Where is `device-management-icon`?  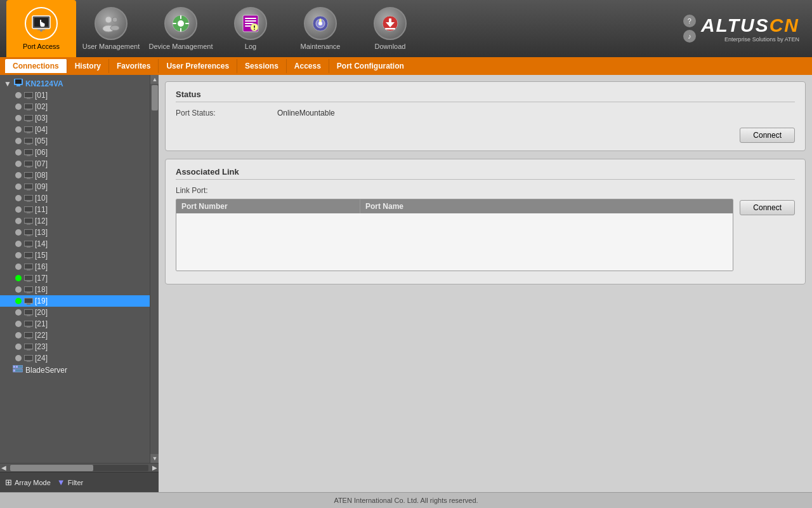
device-management-icon is located at coordinates (181, 23).